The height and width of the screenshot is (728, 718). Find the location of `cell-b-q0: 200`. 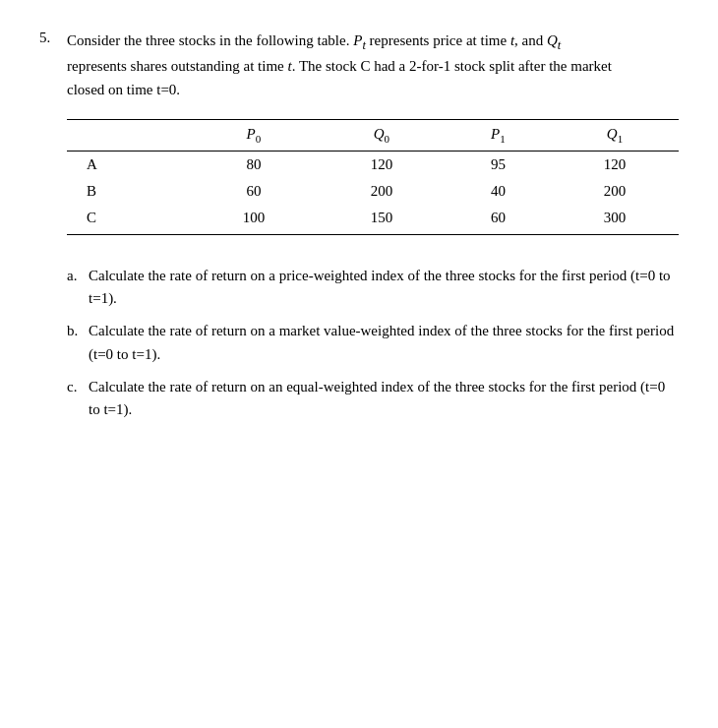

cell-b-q0: 200 is located at coordinates (382, 191).